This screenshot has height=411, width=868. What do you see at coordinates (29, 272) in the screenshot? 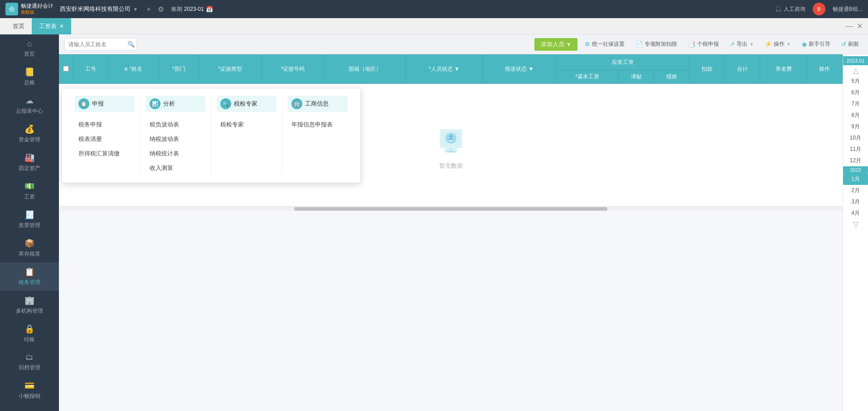
I see `tax-icon: 📋` at bounding box center [29, 272].